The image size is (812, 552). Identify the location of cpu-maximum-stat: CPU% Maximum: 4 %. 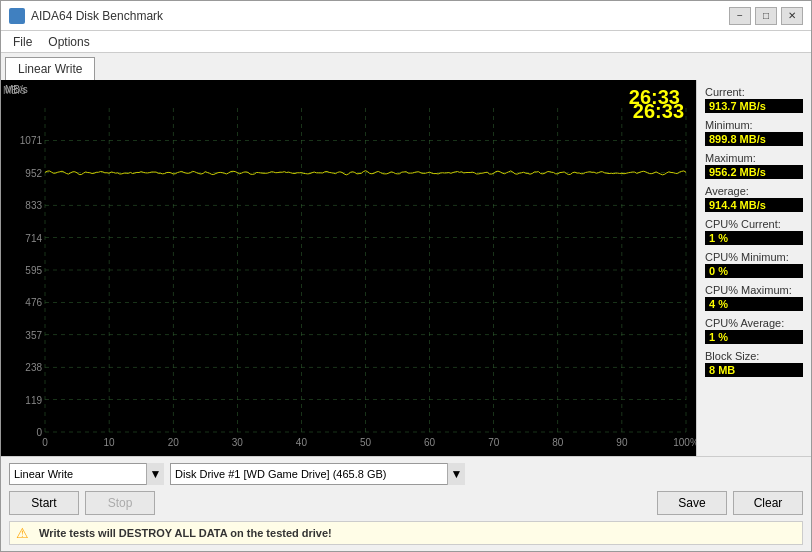
(754, 298).